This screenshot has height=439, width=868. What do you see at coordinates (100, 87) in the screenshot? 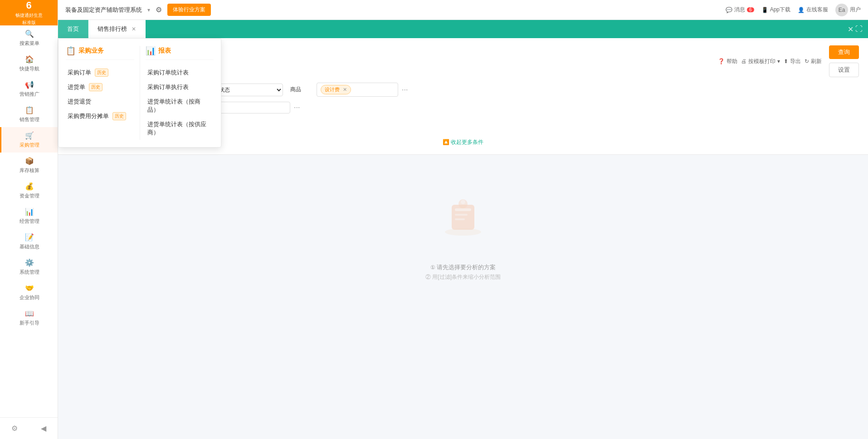
I see `purchase-instock-item: 进货单 历史` at bounding box center [100, 87].